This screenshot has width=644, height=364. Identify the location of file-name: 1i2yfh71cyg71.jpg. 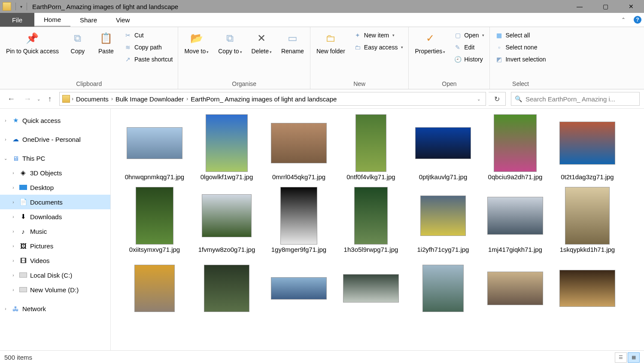
(443, 250).